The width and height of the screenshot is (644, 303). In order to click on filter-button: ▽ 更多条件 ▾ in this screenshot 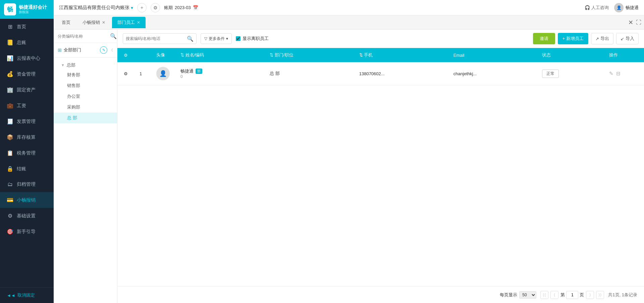, I will do `click(216, 39)`.